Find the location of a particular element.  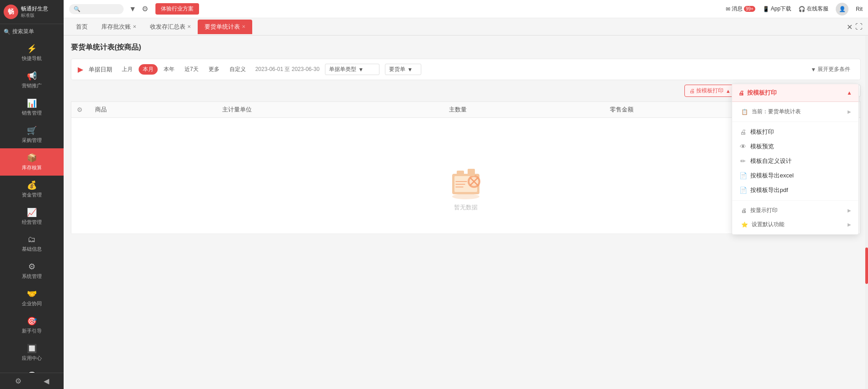

marketing-icon: 📢 is located at coordinates (32, 76).